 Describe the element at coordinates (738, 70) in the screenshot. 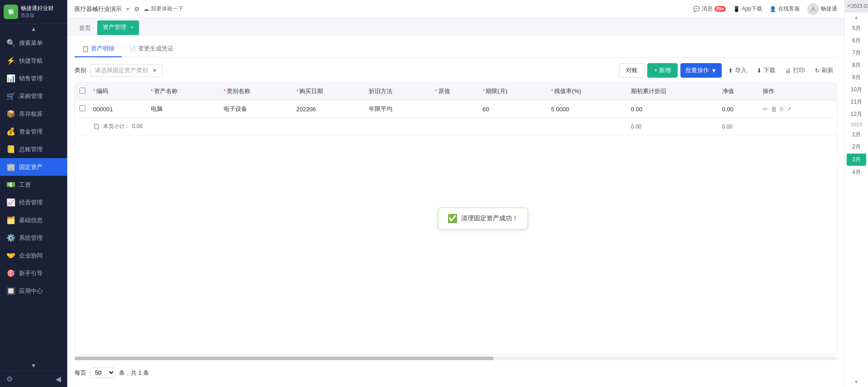

I see `import-btn: ⬆ 导入` at that location.